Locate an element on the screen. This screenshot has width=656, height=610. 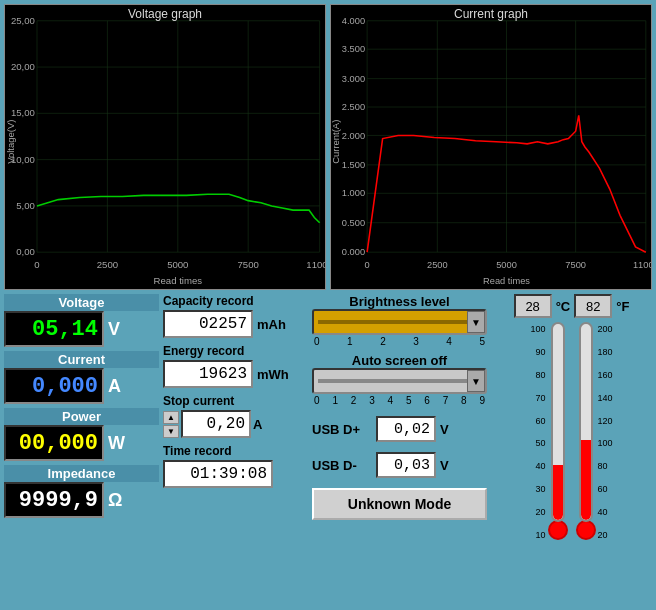
usb-dplus-unit: V is located at coordinates (444, 430).